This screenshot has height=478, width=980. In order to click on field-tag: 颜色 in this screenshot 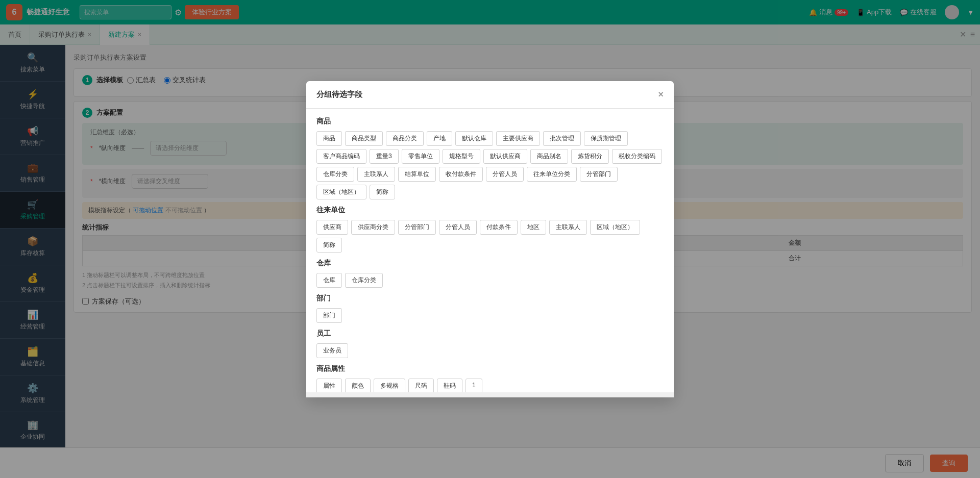, I will do `click(358, 386)`.